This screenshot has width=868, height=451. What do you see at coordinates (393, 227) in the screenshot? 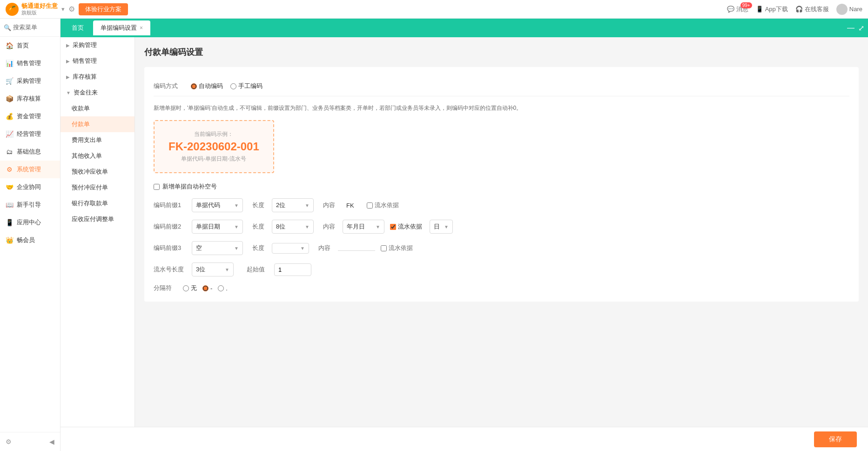
I see `prefix2-stream-input` at bounding box center [393, 227].